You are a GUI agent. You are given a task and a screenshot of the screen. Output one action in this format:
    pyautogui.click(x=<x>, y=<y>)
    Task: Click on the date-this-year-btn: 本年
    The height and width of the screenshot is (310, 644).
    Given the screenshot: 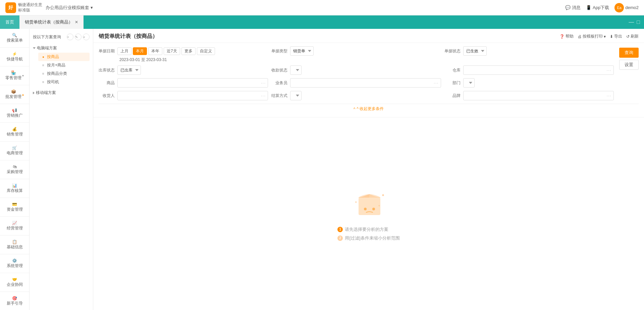 What is the action you would take?
    pyautogui.click(x=155, y=51)
    